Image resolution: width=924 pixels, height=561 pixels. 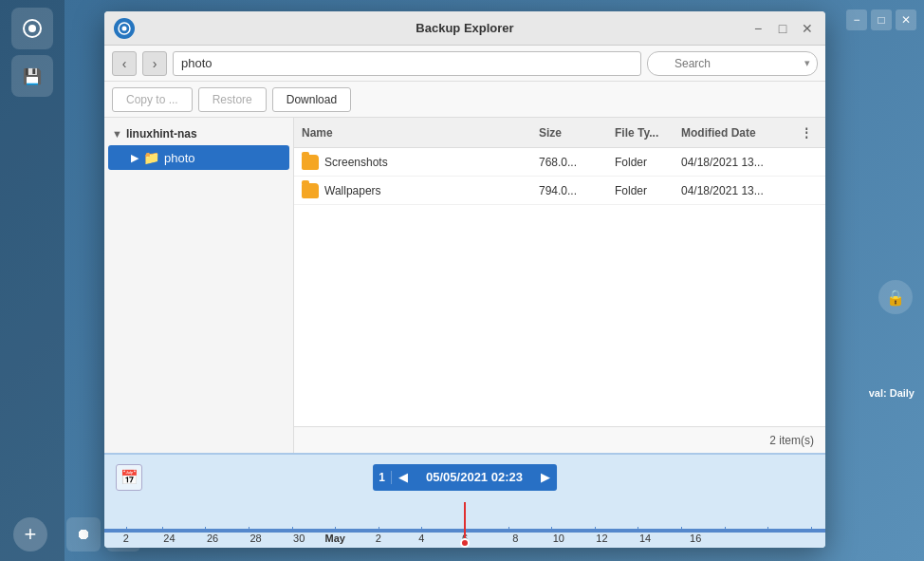 I want to click on timeline-nav-group: 1 ◀ 05/05/2021 02:23 ▶, so click(x=465, y=477).